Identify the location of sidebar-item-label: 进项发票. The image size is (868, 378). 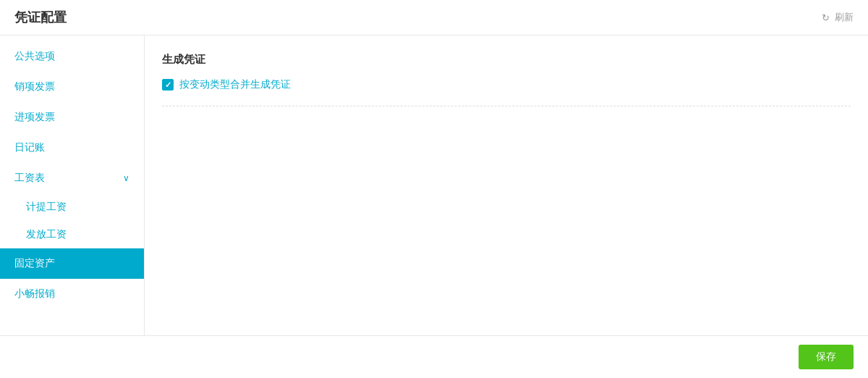
(35, 117).